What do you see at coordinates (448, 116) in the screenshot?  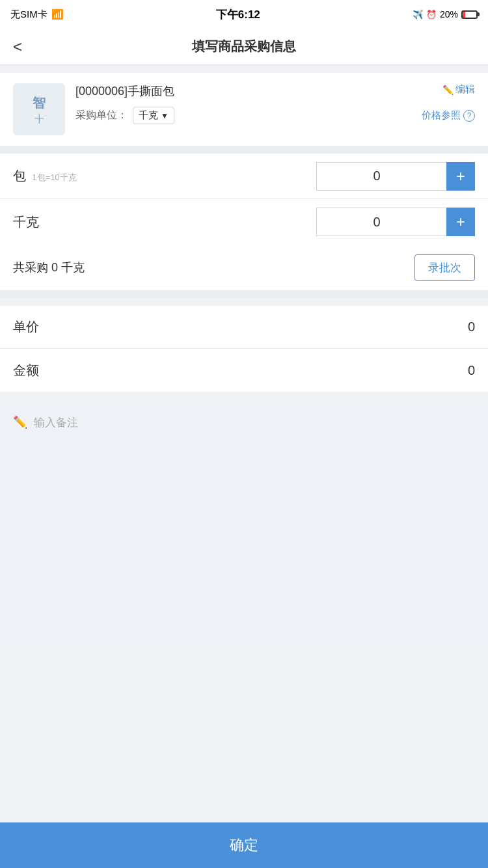 I see `price-ref-button: 价格参照 ?` at bounding box center [448, 116].